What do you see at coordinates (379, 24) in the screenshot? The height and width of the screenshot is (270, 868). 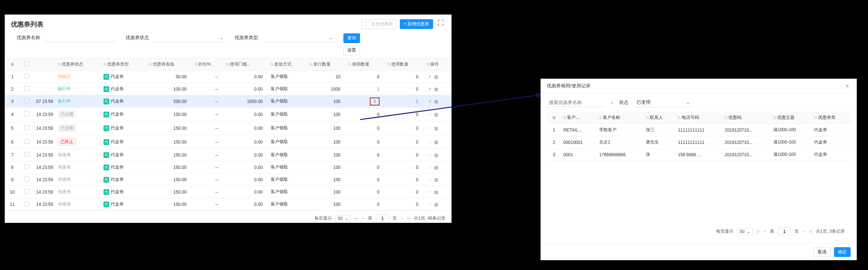 I see `distribute-coupon-button: ⛶ 发放优惠券` at bounding box center [379, 24].